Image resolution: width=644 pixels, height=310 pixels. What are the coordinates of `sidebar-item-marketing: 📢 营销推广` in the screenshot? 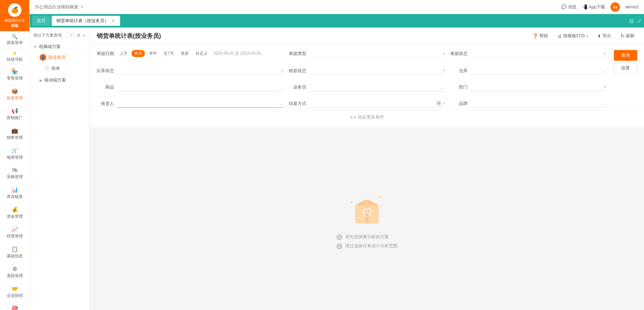 It's located at (15, 114).